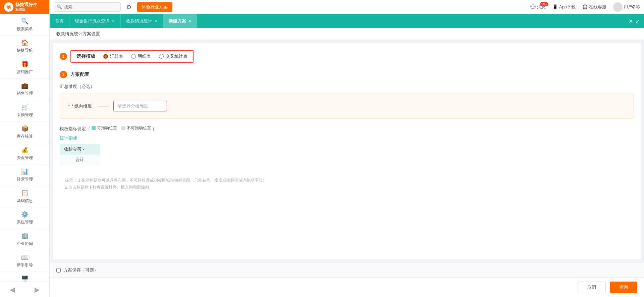 The image size is (644, 297). What do you see at coordinates (25, 111) in the screenshot?
I see `sidebar-item-purchase: 🛒 采购管理` at bounding box center [25, 111].